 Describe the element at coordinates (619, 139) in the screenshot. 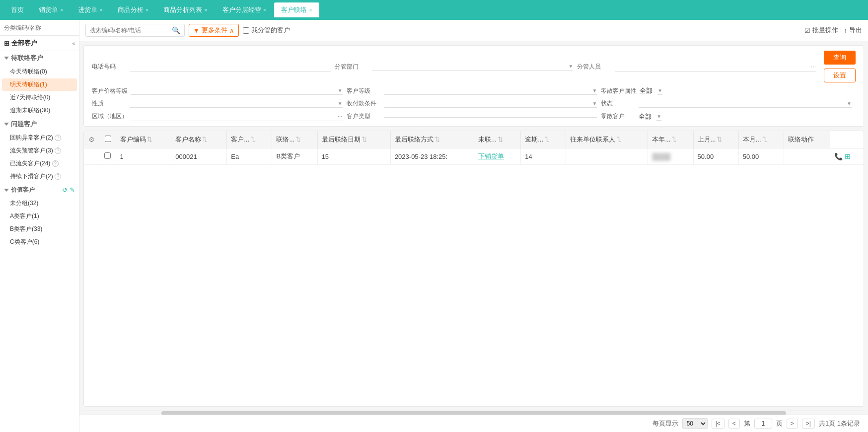

I see `sort-icon-unit: ⇅` at that location.